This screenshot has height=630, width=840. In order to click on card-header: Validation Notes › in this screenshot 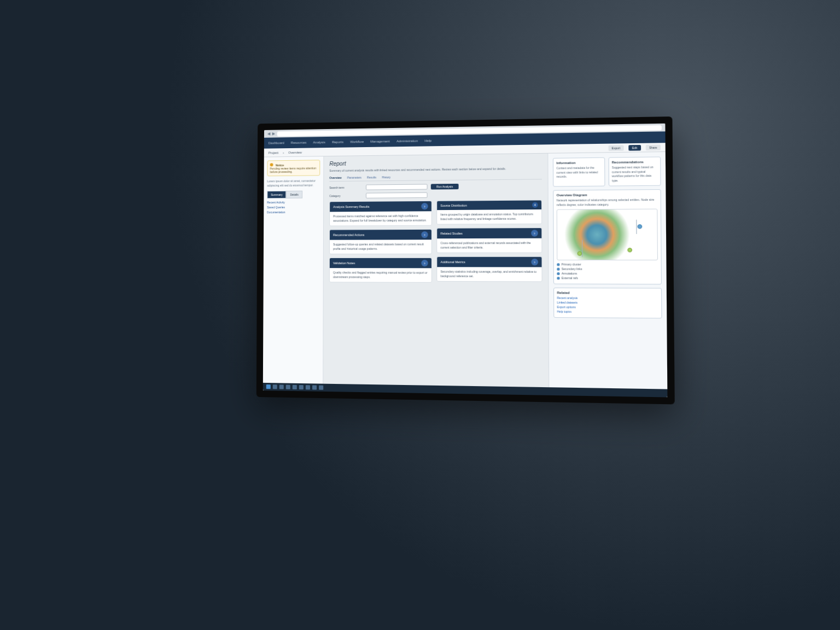, I will do `click(381, 263)`.